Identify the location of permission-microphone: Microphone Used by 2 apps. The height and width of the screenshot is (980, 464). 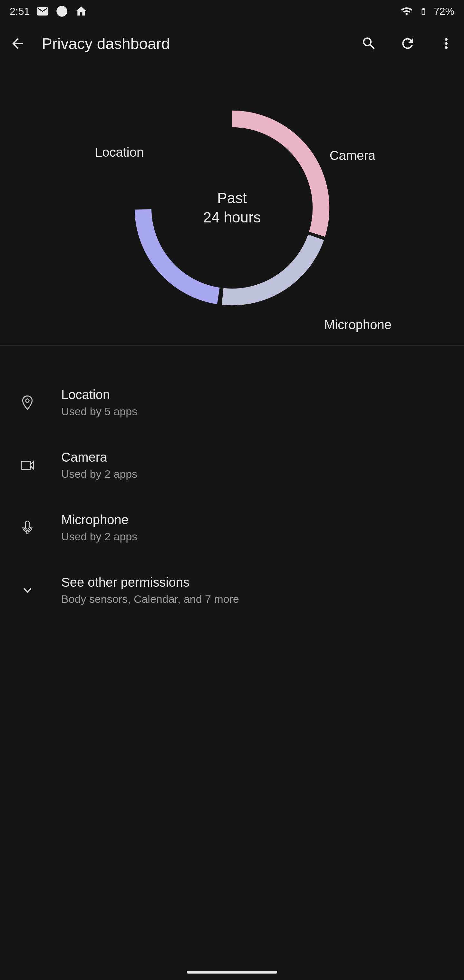
(232, 528).